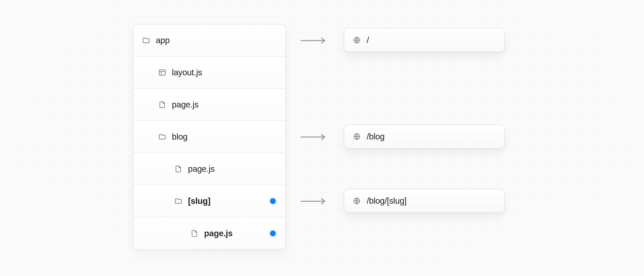 Image resolution: width=644 pixels, height=276 pixels. Describe the element at coordinates (199, 201) in the screenshot. I see `tree-row-label: [slug]` at that location.